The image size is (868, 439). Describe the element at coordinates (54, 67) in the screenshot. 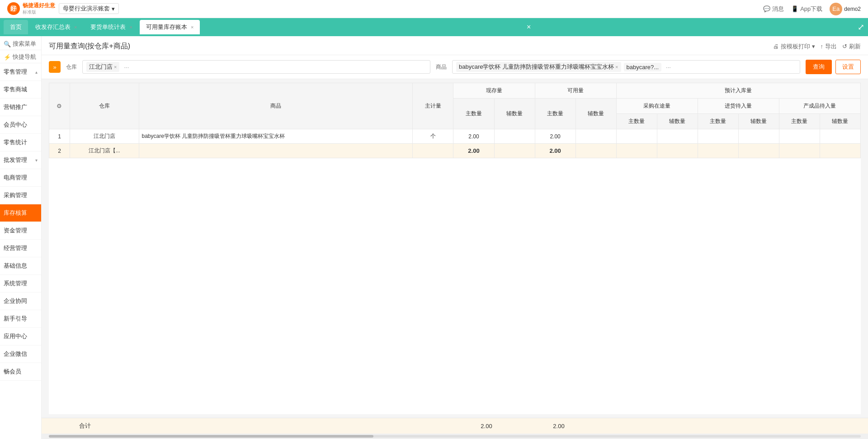

I see `double-arrow-icon: »` at that location.